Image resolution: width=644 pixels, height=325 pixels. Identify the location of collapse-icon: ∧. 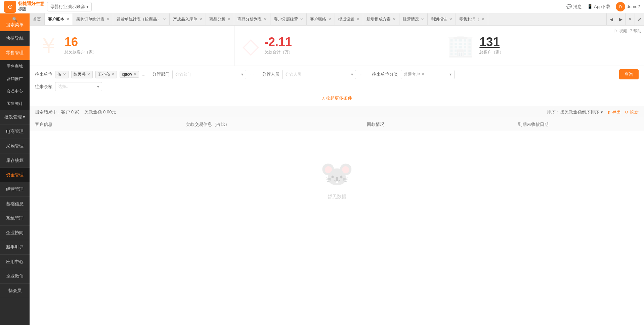
(324, 98).